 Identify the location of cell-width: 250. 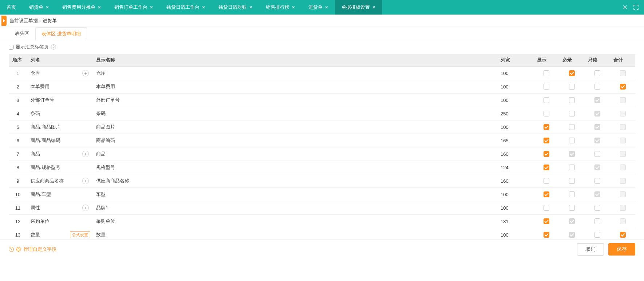
(515, 114).